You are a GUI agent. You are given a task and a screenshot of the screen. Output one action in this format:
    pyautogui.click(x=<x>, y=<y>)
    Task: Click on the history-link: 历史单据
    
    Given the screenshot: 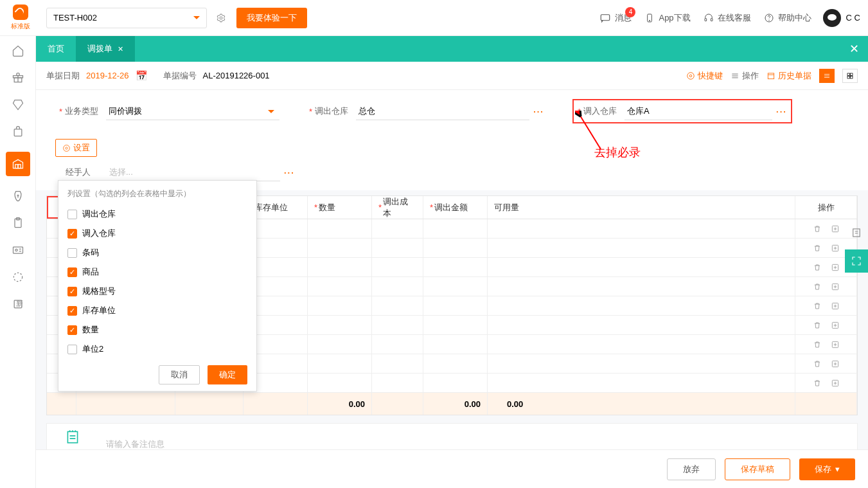 What is the action you would take?
    pyautogui.click(x=789, y=76)
    